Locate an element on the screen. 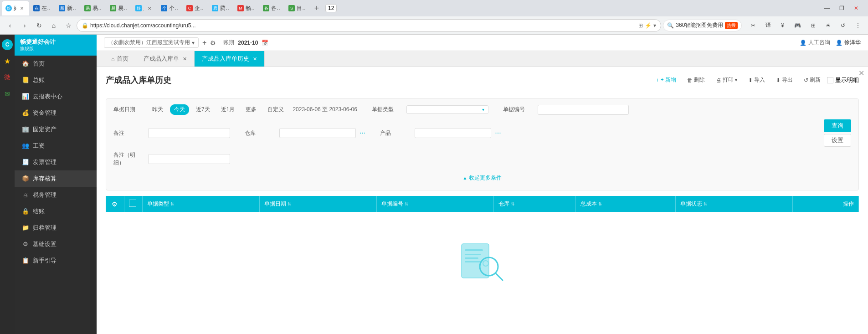 Image resolution: width=868 pixels, height=334 pixels. close-btn: ✕ is located at coordinates (856, 8).